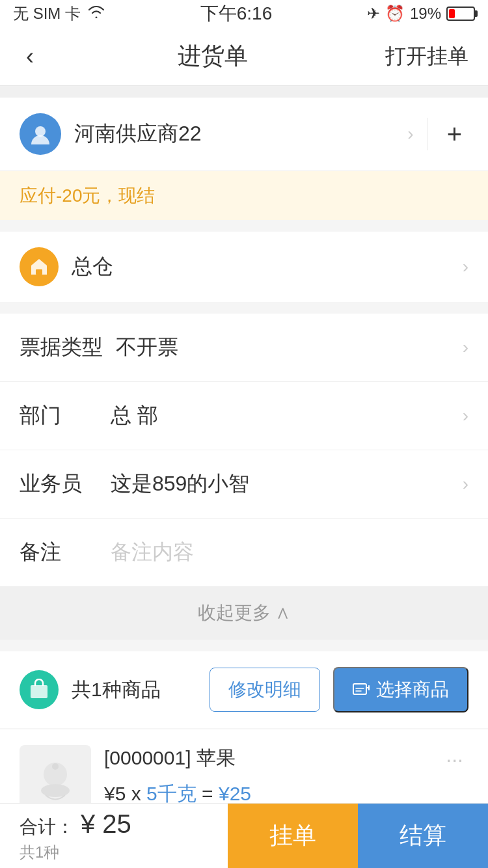  What do you see at coordinates (466, 267) in the screenshot?
I see `warehouse-arrow-icon: ›` at bounding box center [466, 267].